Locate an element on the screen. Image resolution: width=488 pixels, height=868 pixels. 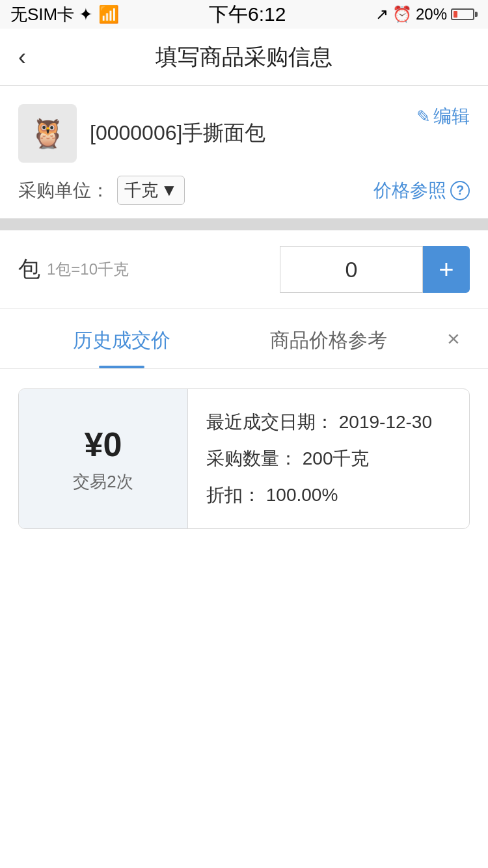
quantity-row: 包 1包=10千克 + is located at coordinates (244, 269).